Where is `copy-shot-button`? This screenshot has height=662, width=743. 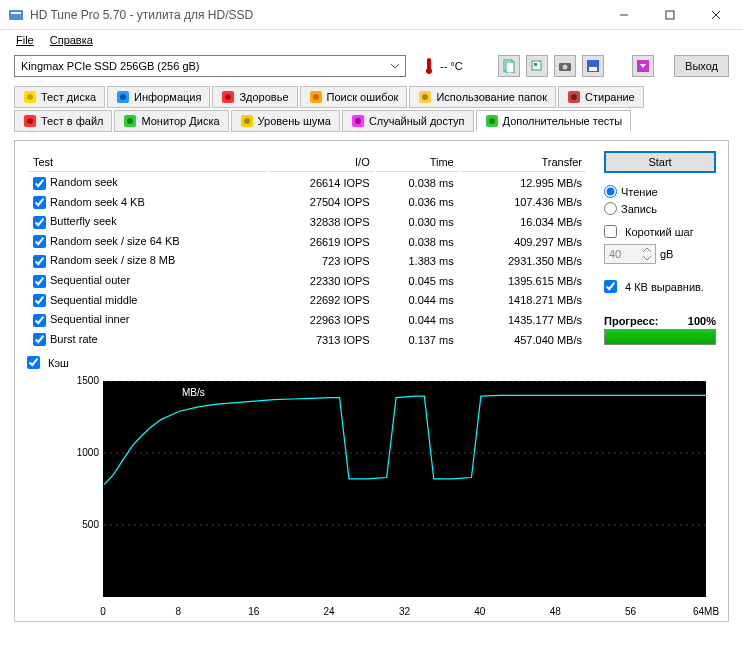 copy-shot-button is located at coordinates (537, 66).